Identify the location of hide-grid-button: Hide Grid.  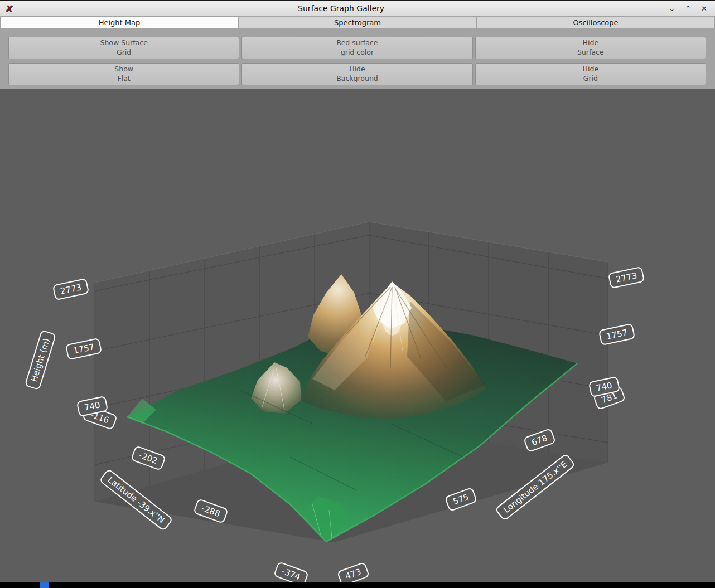
(591, 74).